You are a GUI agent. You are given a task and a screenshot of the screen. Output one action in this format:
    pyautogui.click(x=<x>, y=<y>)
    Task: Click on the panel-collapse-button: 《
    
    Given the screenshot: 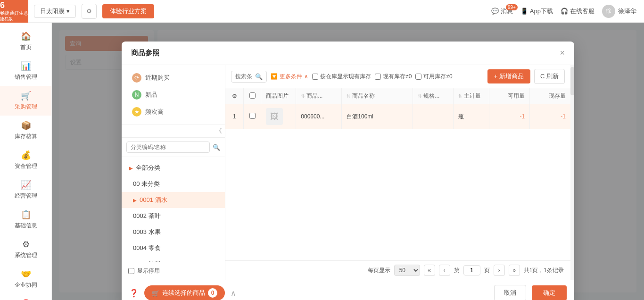 What is the action you would take?
    pyautogui.click(x=219, y=131)
    